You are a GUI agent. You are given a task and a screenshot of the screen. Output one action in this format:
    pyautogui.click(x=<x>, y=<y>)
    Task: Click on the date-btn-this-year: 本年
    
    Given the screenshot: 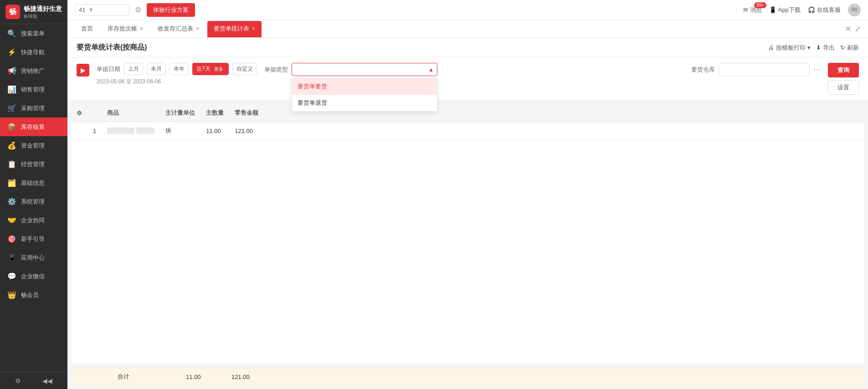 What is the action you would take?
    pyautogui.click(x=179, y=69)
    